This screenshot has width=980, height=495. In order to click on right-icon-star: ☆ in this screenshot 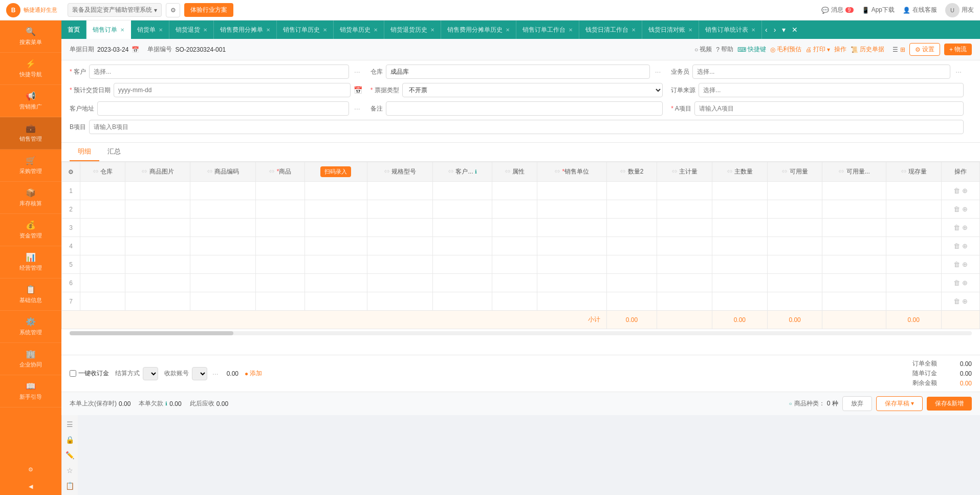, I will do `click(70, 470)`.